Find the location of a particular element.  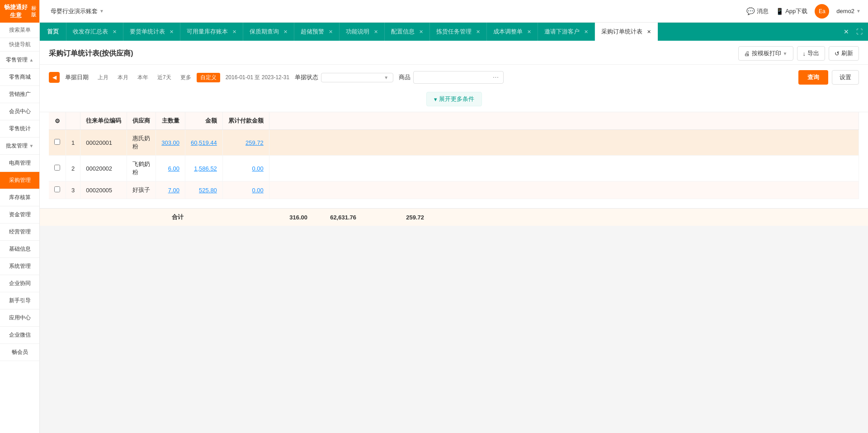

tab-close-receive-summary: ✕ is located at coordinates (115, 32).